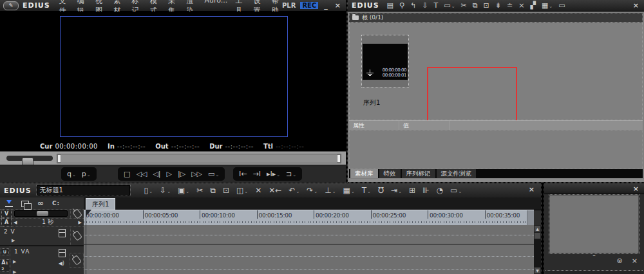 This screenshot has width=644, height=274. What do you see at coordinates (48, 223) in the screenshot?
I see `timeline-scale-value: 1 秒` at bounding box center [48, 223].